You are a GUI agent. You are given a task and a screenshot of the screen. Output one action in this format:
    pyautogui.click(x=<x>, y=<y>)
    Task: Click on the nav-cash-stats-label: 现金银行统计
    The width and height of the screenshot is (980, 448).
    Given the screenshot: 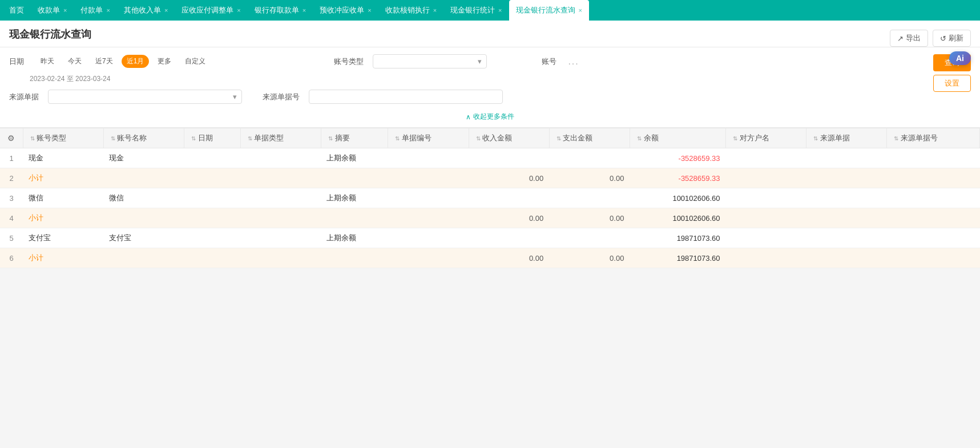 What is the action you would take?
    pyautogui.click(x=473, y=10)
    